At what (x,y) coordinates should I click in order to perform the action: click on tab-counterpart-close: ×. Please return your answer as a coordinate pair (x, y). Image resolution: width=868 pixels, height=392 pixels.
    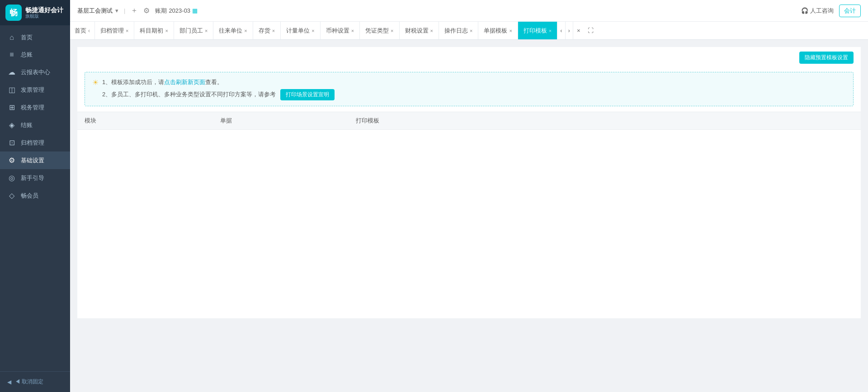
    Looking at the image, I should click on (245, 31).